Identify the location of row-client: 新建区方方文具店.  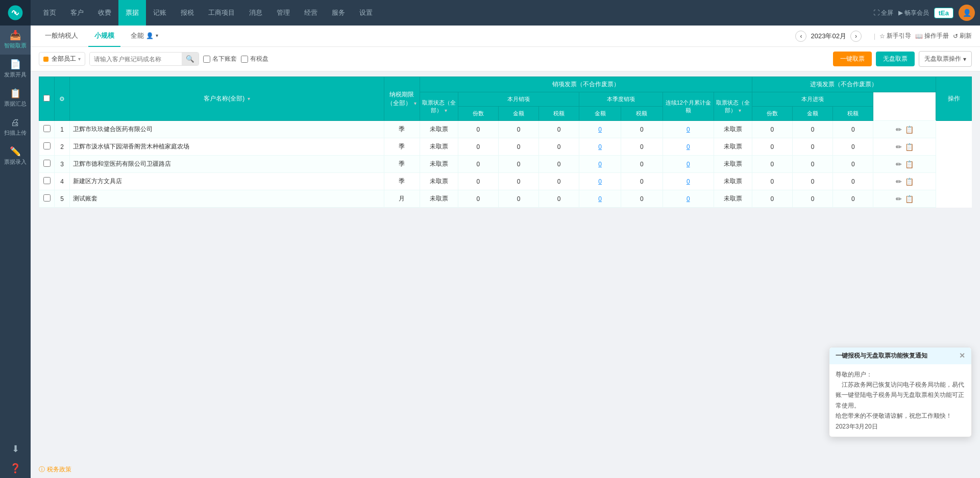
(227, 182).